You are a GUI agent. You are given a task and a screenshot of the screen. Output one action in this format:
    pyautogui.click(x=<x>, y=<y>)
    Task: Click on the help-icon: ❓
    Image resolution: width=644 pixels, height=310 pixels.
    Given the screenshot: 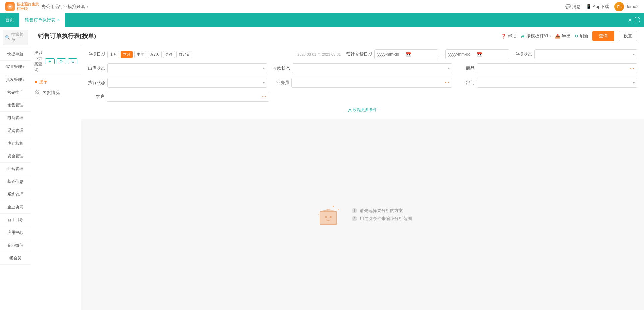 What is the action you would take?
    pyautogui.click(x=504, y=36)
    